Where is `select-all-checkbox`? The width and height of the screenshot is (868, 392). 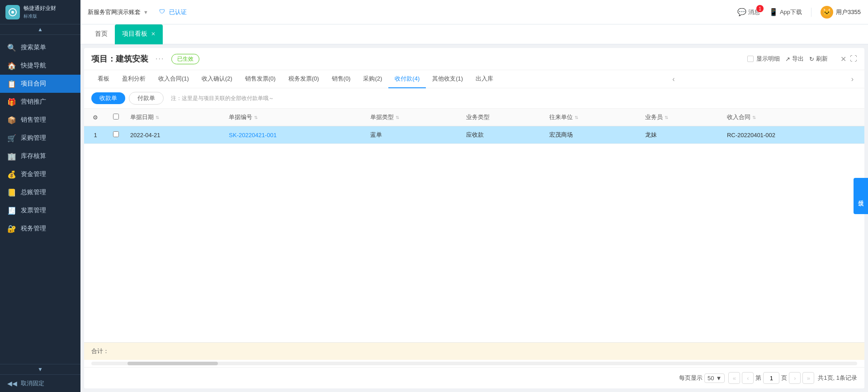
select-all-checkbox is located at coordinates (116, 117).